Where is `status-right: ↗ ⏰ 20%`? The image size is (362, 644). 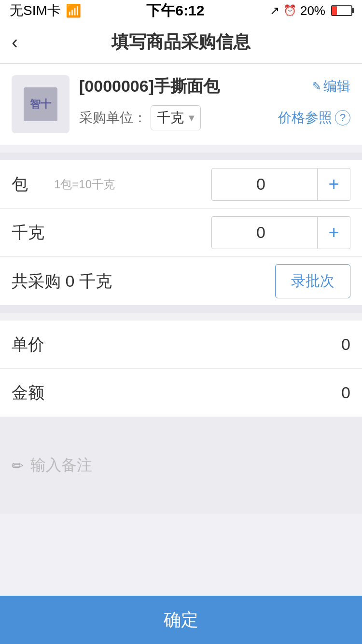
status-right: ↗ ⏰ 20% is located at coordinates (311, 11).